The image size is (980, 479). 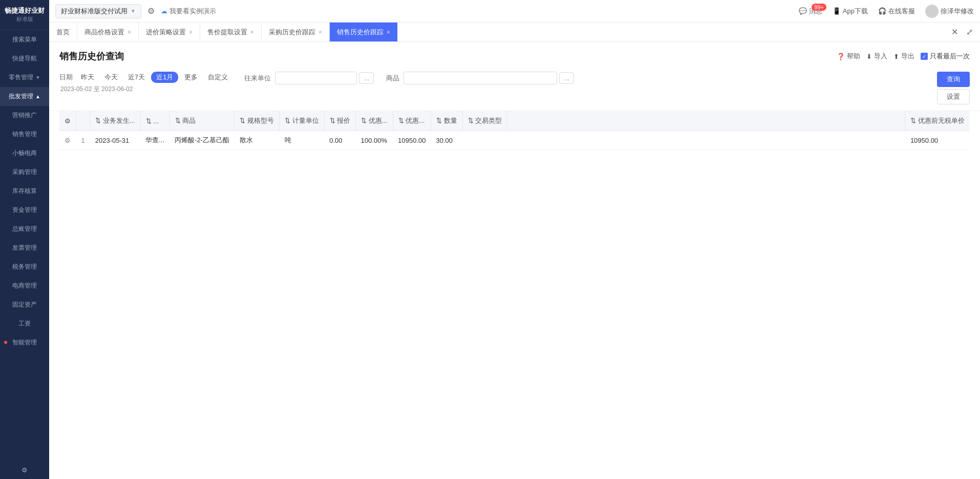 I want to click on notification-dot, so click(x=6, y=342).